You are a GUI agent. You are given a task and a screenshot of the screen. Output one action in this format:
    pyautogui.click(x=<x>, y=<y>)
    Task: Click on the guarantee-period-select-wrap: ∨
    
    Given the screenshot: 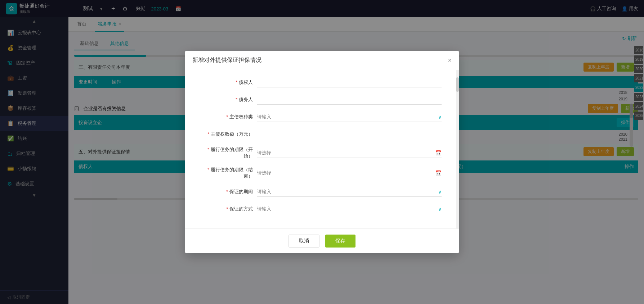 What is the action you would take?
    pyautogui.click(x=349, y=192)
    